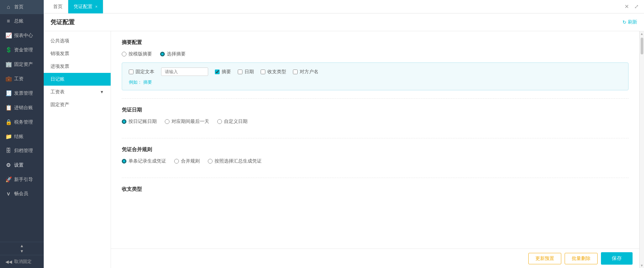 The height and width of the screenshot is (268, 644). Describe the element at coordinates (23, 262) in the screenshot. I see `sidebar-bottom-label: 取消固定` at that location.